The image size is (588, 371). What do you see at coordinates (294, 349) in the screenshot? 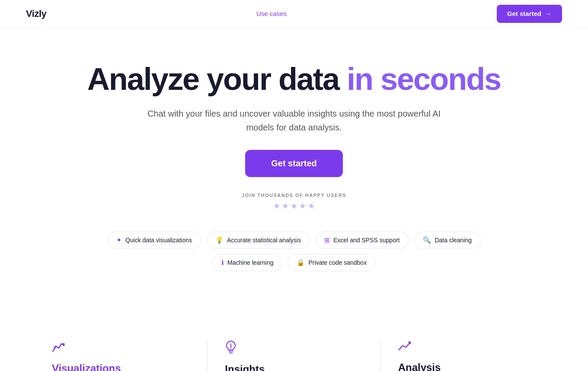
I see `insights-icon` at bounding box center [294, 349].